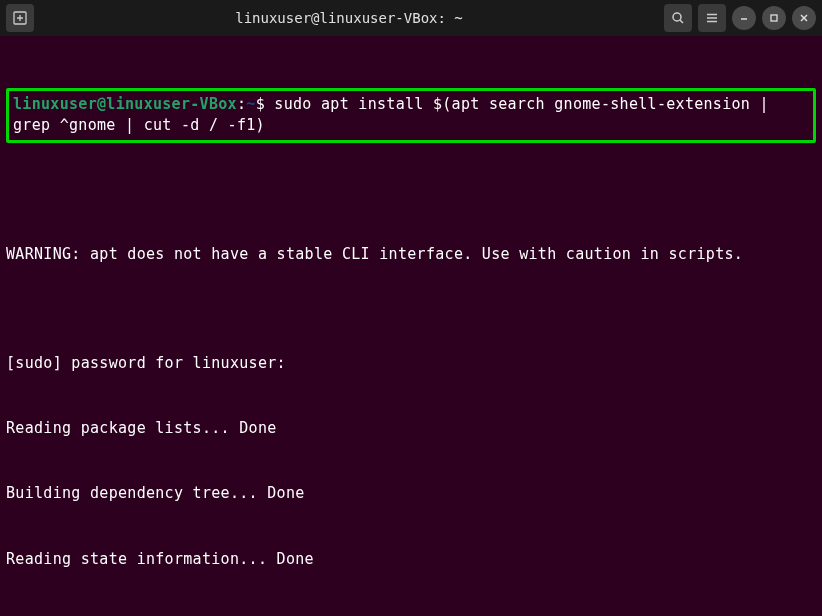  What do you see at coordinates (774, 18) in the screenshot?
I see `maximize-button` at bounding box center [774, 18].